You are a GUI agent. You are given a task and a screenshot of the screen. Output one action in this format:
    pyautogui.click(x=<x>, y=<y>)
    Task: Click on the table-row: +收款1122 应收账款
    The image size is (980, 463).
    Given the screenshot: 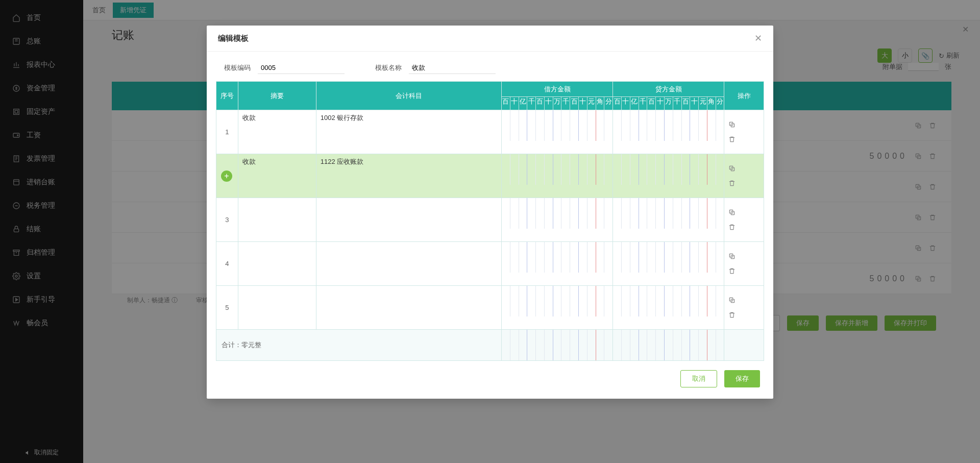 What is the action you would take?
    pyautogui.click(x=490, y=176)
    